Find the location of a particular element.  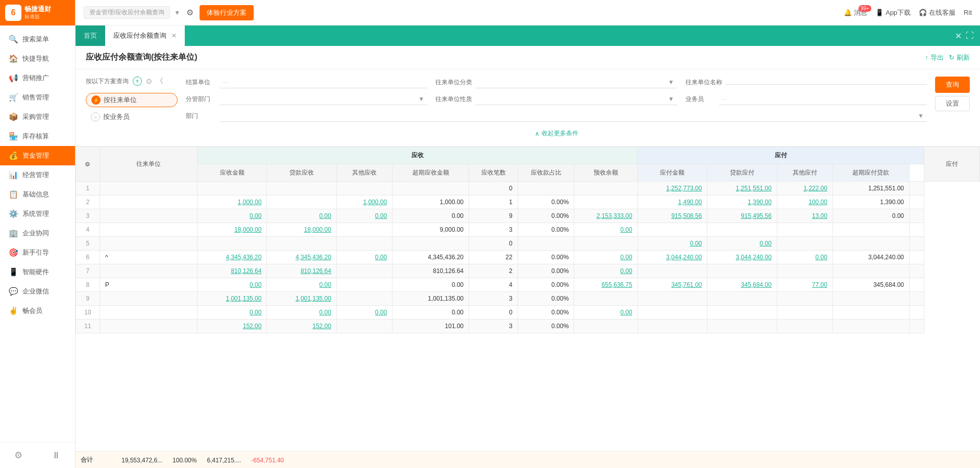

table-cell: 345,684.00 is located at coordinates (742, 285).